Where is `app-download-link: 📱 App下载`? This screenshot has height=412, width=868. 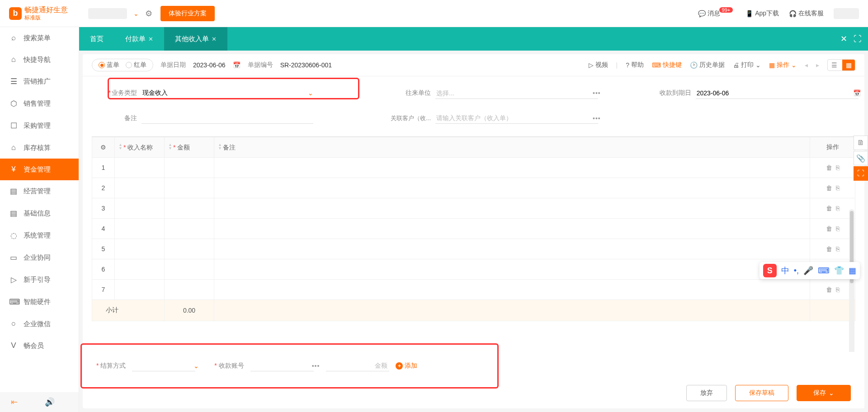
app-download-link: 📱 App下载 is located at coordinates (762, 14).